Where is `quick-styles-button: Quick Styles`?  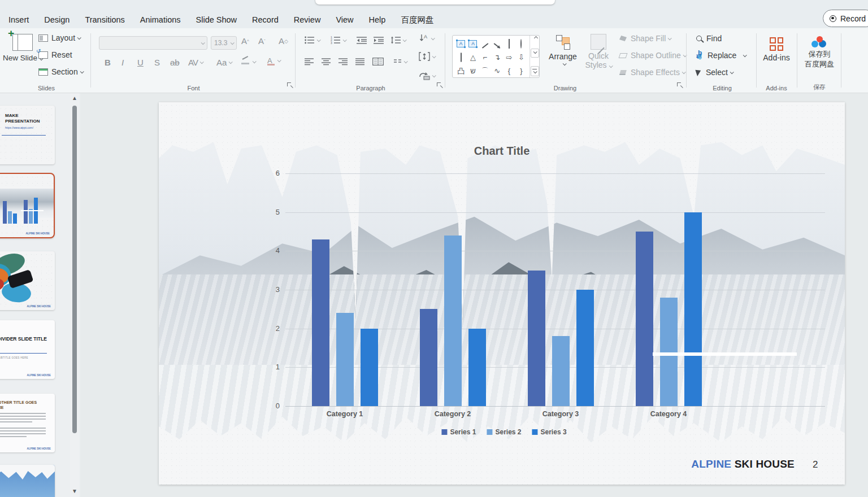
quick-styles-button: Quick Styles is located at coordinates (598, 52).